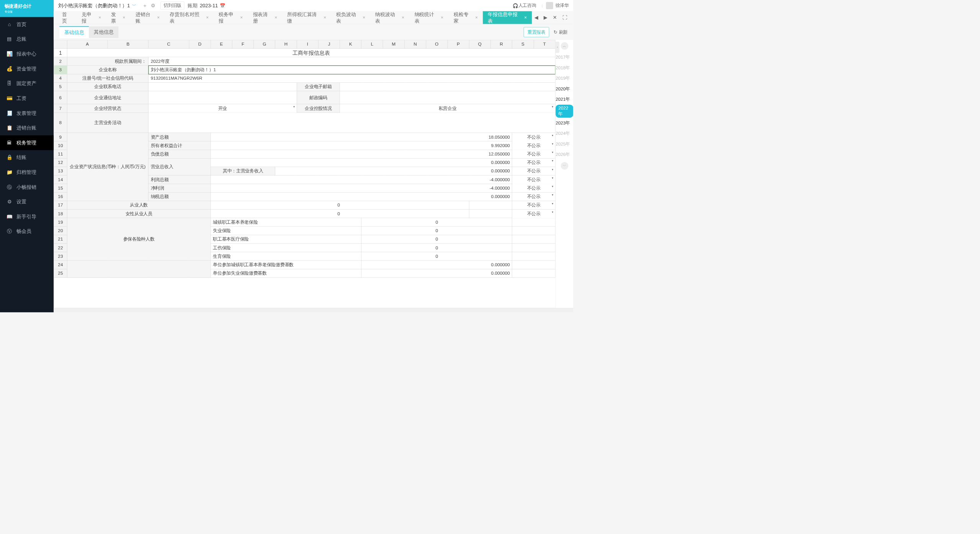  I want to click on account-dropdown-icon: ﹀, so click(134, 5).